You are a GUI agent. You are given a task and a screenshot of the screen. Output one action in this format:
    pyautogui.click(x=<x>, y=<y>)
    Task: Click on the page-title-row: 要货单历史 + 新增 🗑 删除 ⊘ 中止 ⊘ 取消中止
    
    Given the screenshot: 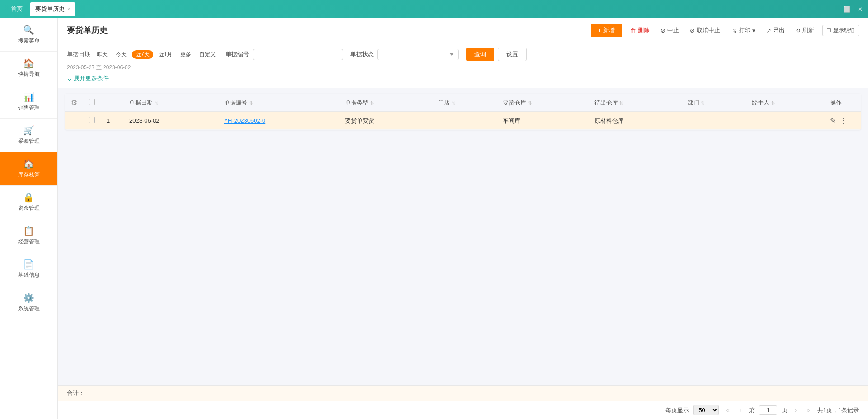 What is the action you would take?
    pyautogui.click(x=463, y=30)
    